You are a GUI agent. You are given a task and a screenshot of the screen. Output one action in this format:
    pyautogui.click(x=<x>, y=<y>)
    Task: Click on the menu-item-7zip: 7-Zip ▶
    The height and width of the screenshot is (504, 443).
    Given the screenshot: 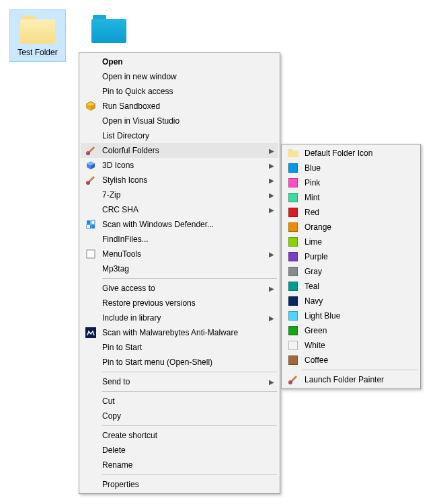 What is the action you would take?
    pyautogui.click(x=179, y=195)
    